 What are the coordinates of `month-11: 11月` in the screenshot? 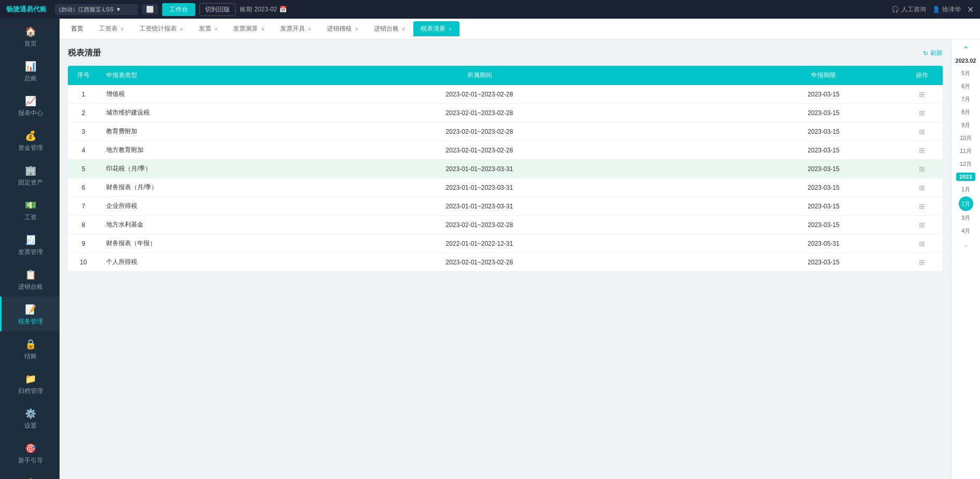 It's located at (965, 151).